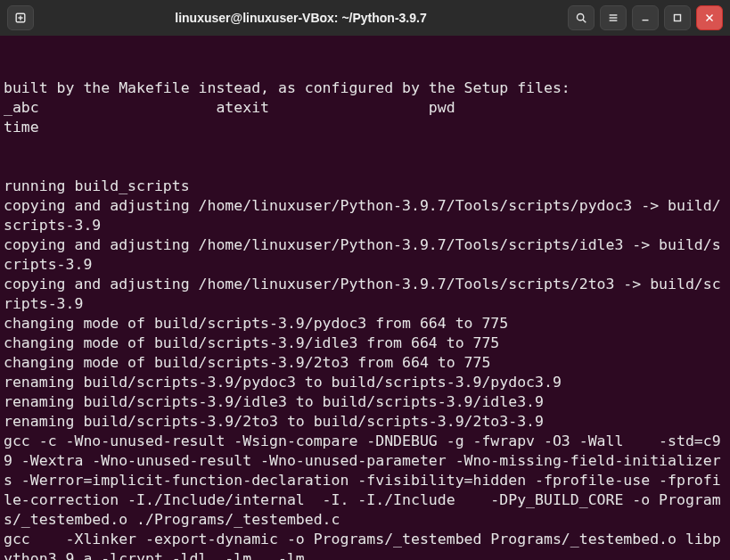 The width and height of the screenshot is (730, 560). Describe the element at coordinates (365, 128) in the screenshot. I see `terminal-line: time` at that location.